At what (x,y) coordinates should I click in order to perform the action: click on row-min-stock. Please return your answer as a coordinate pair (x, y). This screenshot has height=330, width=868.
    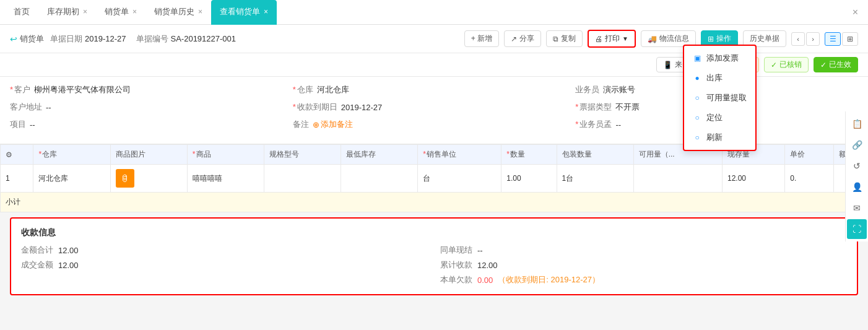
    Looking at the image, I should click on (380, 178).